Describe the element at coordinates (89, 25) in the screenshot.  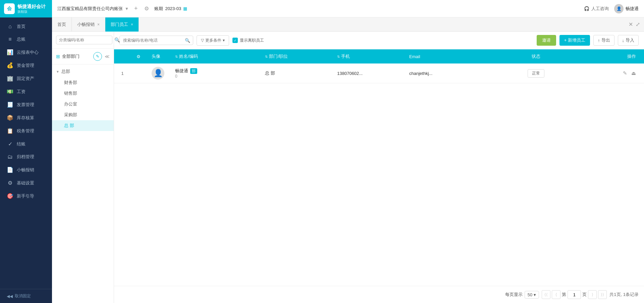
I see `tab-xiaochang: 小畅报销 ×` at that location.